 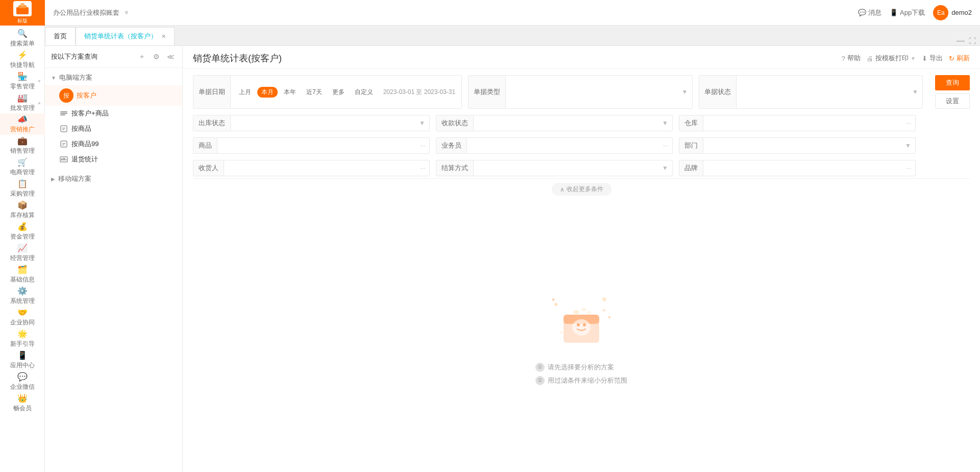 I want to click on status-label: 单据状态, so click(x=718, y=92).